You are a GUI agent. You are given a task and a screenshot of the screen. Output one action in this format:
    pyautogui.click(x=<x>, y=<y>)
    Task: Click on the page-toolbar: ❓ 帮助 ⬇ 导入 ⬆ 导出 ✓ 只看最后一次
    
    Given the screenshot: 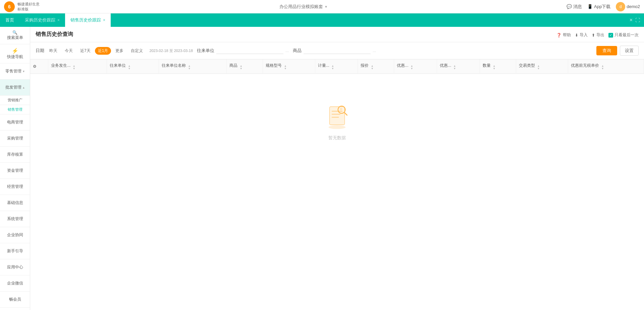 What is the action you would take?
    pyautogui.click(x=598, y=35)
    